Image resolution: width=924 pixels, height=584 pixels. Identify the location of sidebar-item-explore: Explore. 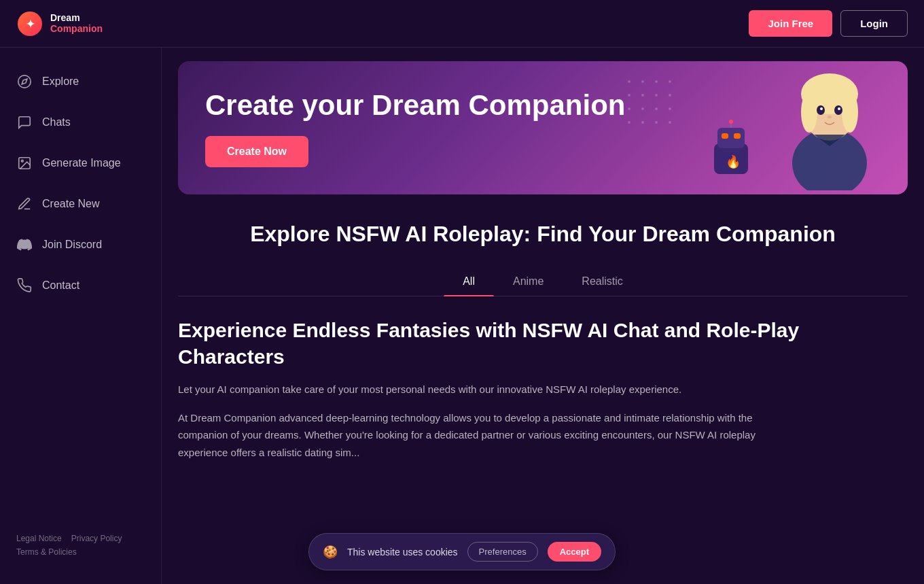
(80, 82).